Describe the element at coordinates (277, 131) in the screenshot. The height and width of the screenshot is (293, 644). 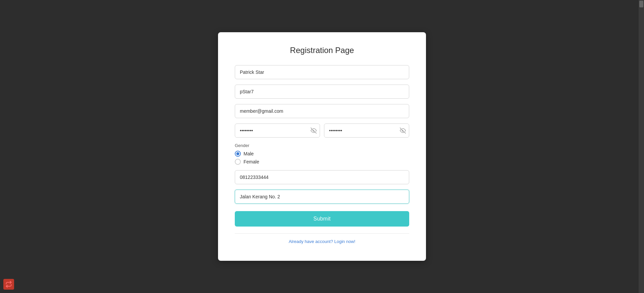
I see `password-input` at that location.